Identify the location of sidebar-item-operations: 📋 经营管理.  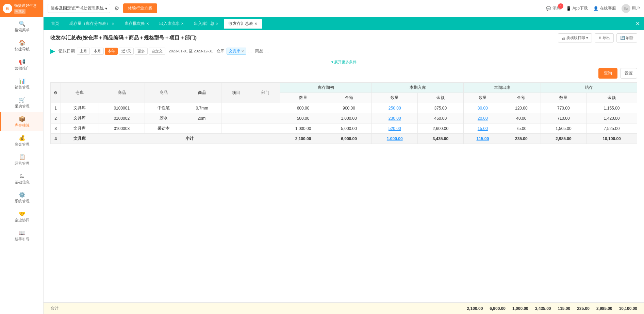
(22, 160).